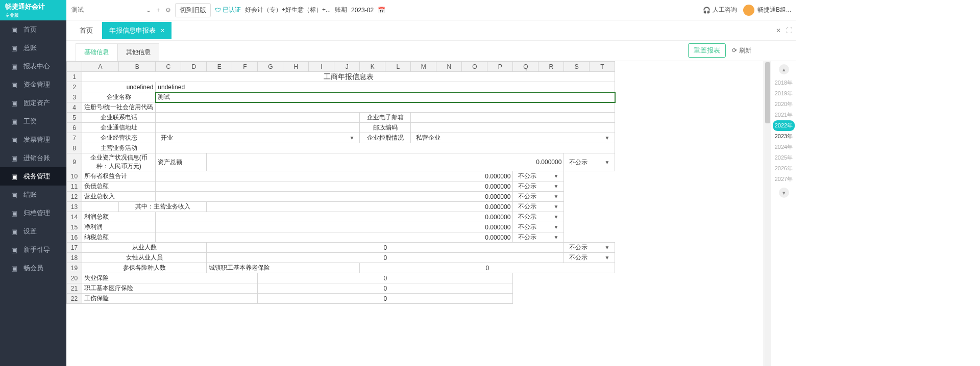  What do you see at coordinates (158, 10) in the screenshot?
I see `add-company-button: ＋` at bounding box center [158, 10].